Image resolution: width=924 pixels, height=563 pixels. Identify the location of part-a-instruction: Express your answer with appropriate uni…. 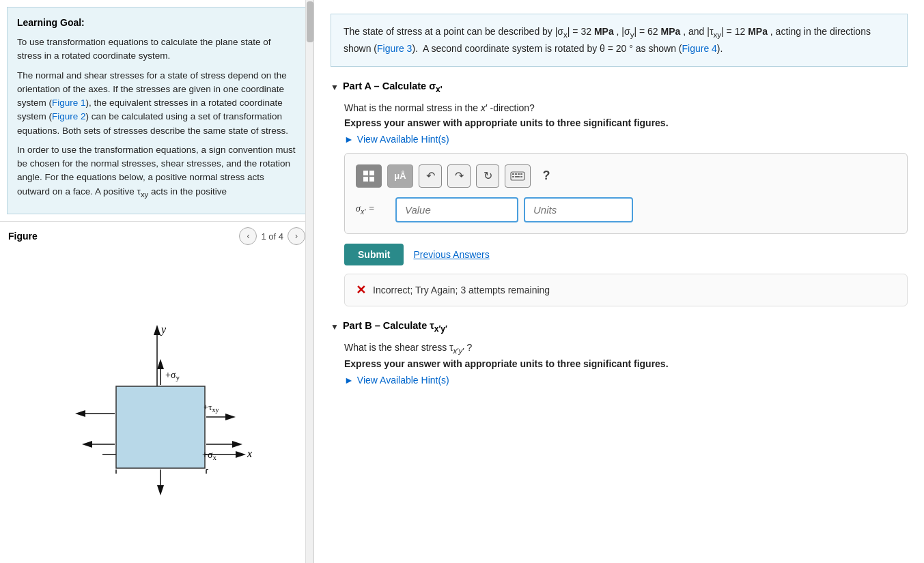
(619, 123).